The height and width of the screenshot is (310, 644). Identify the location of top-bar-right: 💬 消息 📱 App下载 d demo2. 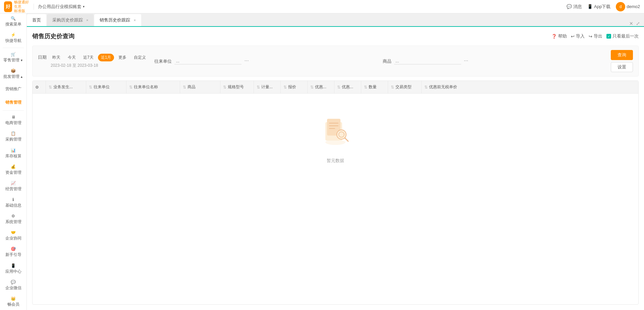
(603, 7).